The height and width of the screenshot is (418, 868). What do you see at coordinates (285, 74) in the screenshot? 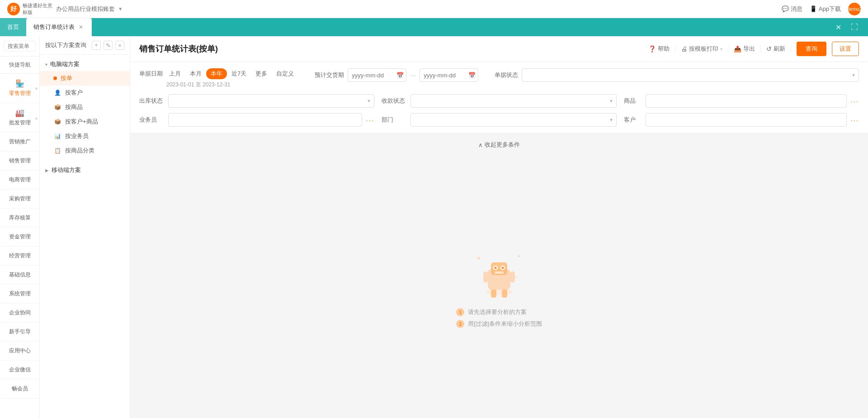
I see `custom-date-btn: 自定义` at bounding box center [285, 74].